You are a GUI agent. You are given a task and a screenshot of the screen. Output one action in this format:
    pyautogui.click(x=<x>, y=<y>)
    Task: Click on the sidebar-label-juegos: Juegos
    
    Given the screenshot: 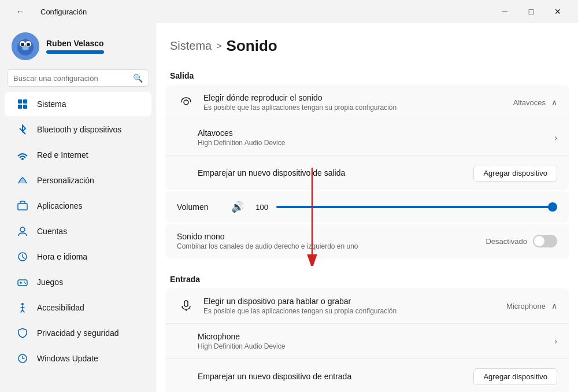 What is the action you would take?
    pyautogui.click(x=50, y=282)
    